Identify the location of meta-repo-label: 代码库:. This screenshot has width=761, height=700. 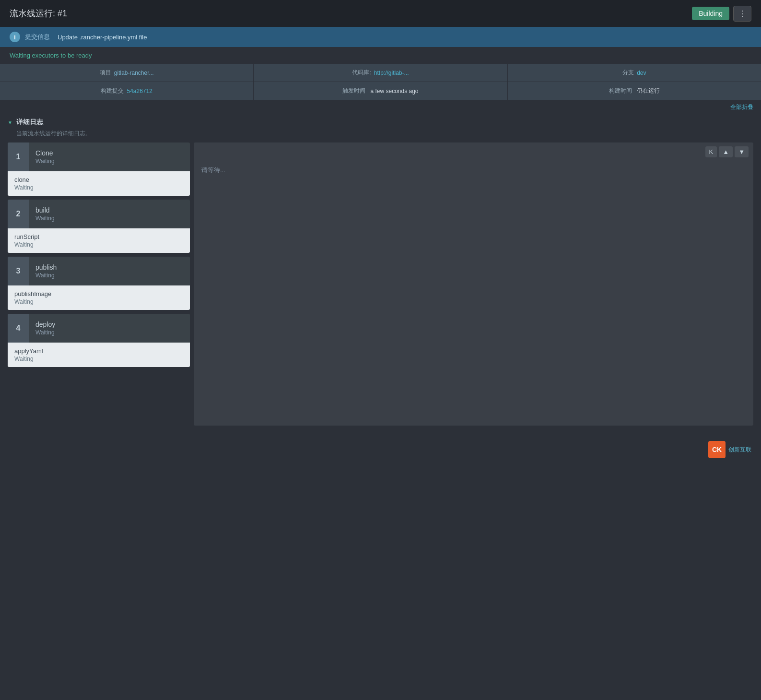
(362, 73).